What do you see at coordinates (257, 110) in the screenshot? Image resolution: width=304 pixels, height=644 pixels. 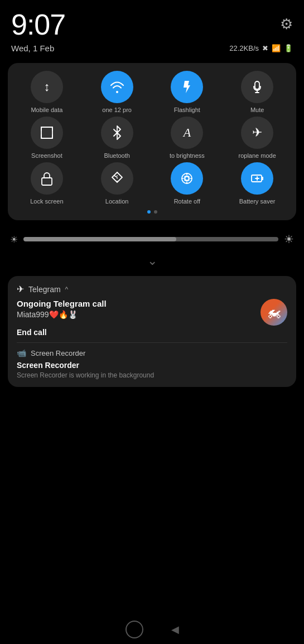 I see `qs-mute-label: Mute` at bounding box center [257, 110].